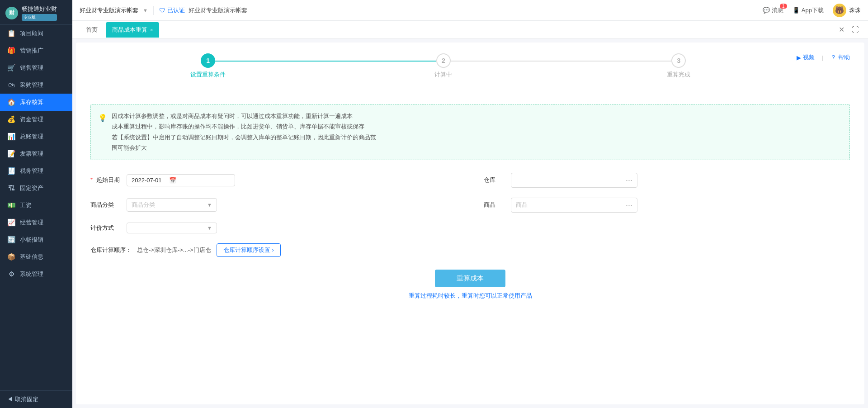 The height and width of the screenshot is (408, 868). Describe the element at coordinates (218, 10) in the screenshot. I see `cert-sub: 好业财专业版演示帐套` at that location.